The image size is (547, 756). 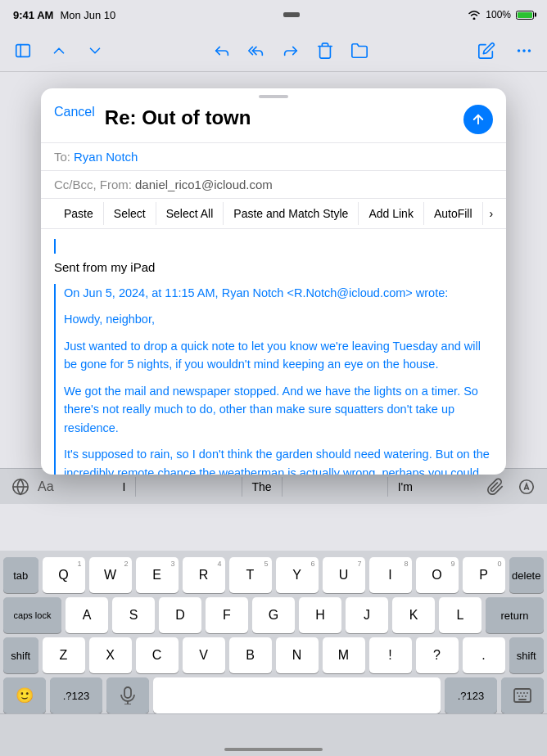 What do you see at coordinates (391, 214) in the screenshot?
I see `add-link-button: Add Link` at bounding box center [391, 214].